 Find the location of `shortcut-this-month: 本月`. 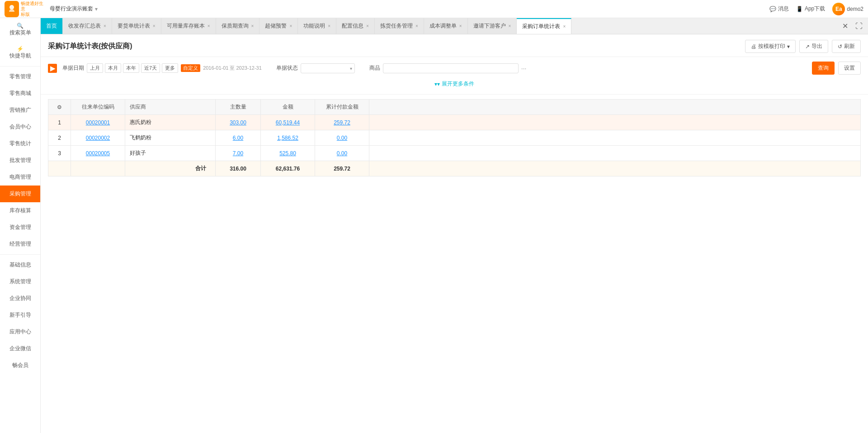

shortcut-this-month: 本月 is located at coordinates (113, 68).